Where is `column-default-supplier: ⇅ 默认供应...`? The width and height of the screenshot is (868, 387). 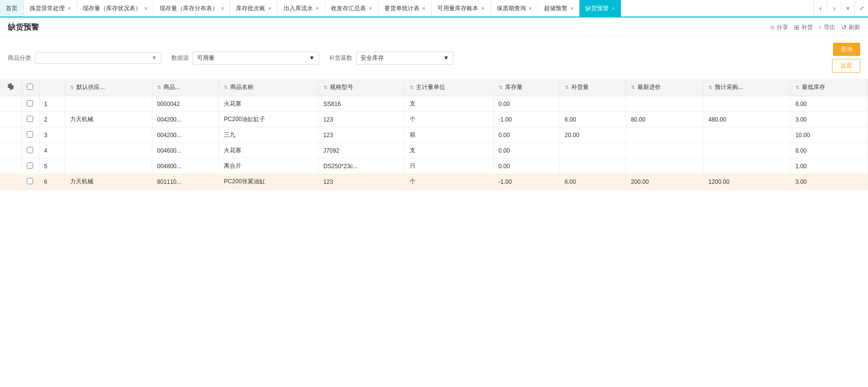
column-default-supplier: ⇅ 默认供应... is located at coordinates (109, 88).